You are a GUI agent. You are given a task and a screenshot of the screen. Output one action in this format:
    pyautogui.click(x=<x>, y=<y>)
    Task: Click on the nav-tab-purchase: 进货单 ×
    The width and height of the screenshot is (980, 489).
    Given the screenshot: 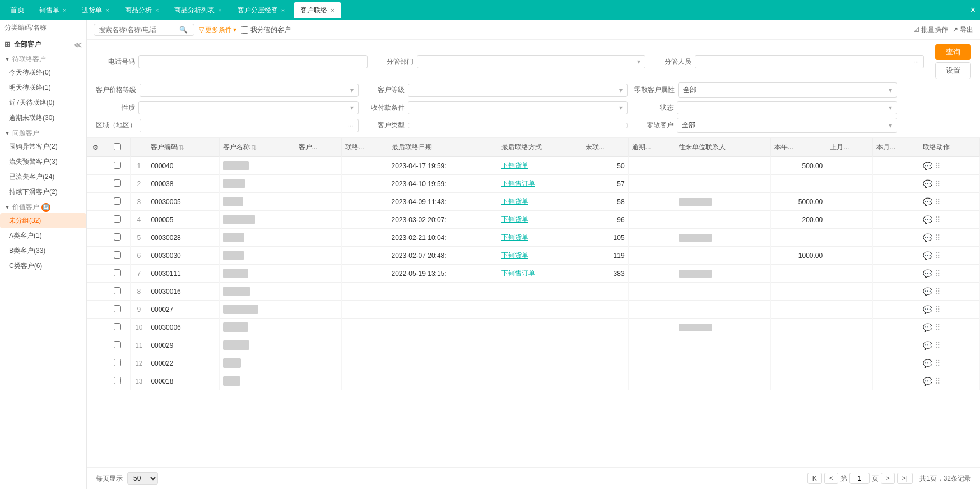 What is the action you would take?
    pyautogui.click(x=95, y=10)
    